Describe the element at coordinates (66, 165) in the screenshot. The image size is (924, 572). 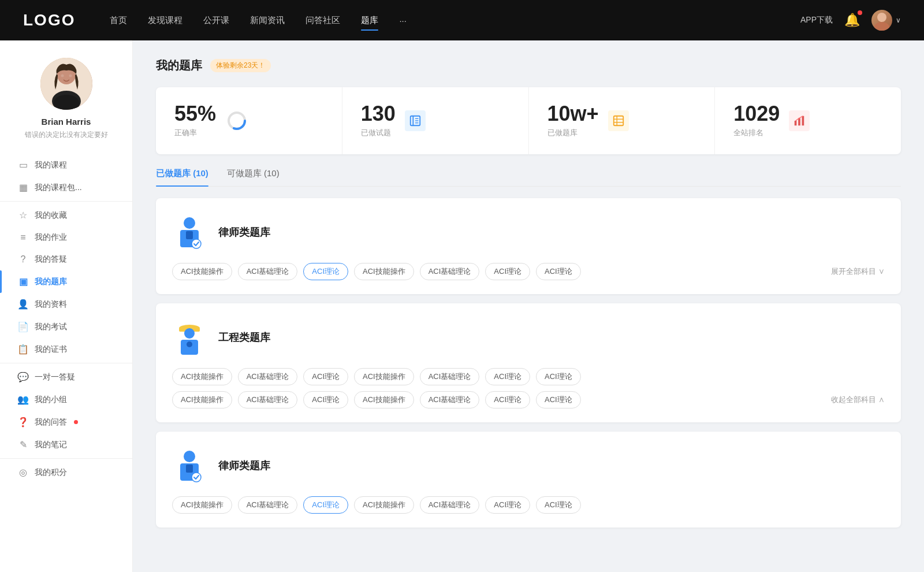
I see `sidebar-item-course: ▭ 我的课程` at that location.